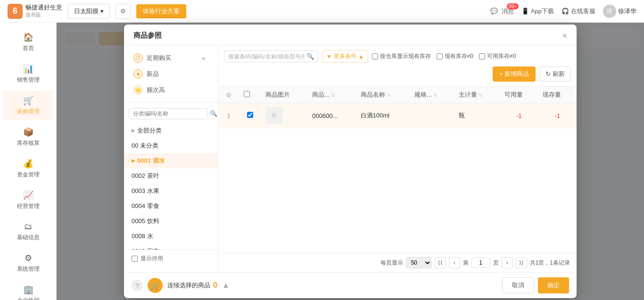  What do you see at coordinates (171, 114) in the screenshot?
I see `cat-search-row: 🔍` at bounding box center [171, 114].